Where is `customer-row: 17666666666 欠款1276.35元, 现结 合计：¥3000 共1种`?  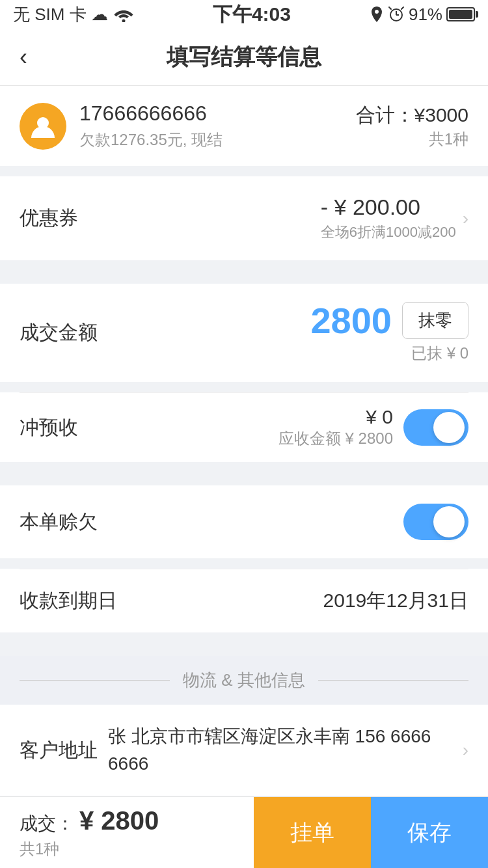 customer-row: 17666666666 欠款1276.35元, 现结 合计：¥3000 共1种 is located at coordinates (244, 126).